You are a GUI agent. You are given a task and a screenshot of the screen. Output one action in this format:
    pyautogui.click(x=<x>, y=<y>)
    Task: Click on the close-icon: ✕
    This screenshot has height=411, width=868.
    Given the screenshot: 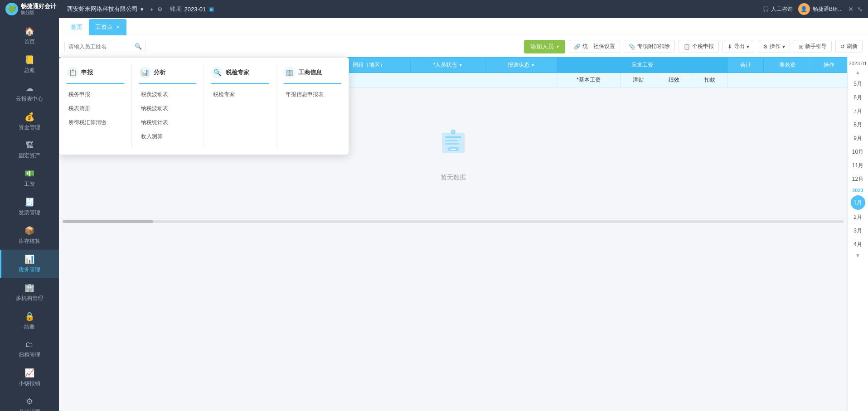 What is the action you would take?
    pyautogui.click(x=851, y=9)
    